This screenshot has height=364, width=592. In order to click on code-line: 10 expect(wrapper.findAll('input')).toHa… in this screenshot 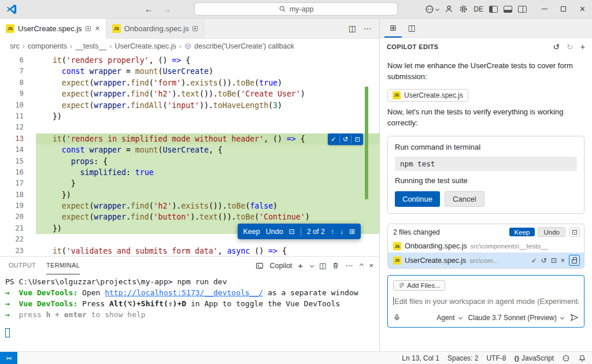, I will do `click(190, 105)`.